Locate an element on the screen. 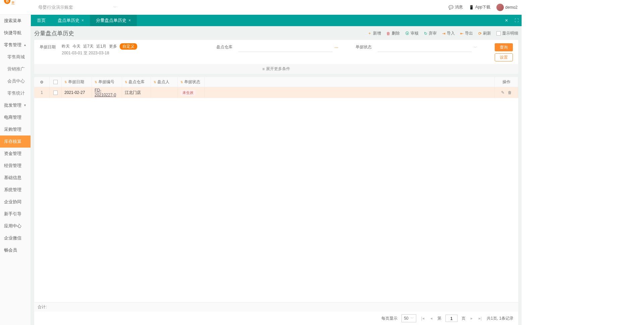 This screenshot has width=644, height=325. toolbar: ＋新增 🗑删除 ⦿审核 ↻弃审 ⇥导入 ⇤导出 ⟳刷新 显示明细 is located at coordinates (443, 34).